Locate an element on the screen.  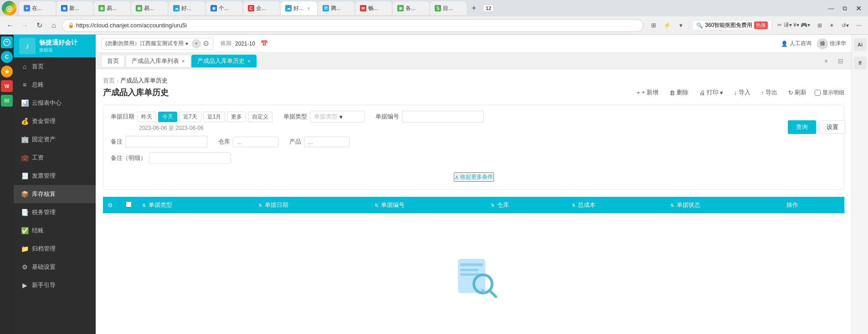
tab-5: ☁ 好... is located at coordinates (187, 8).